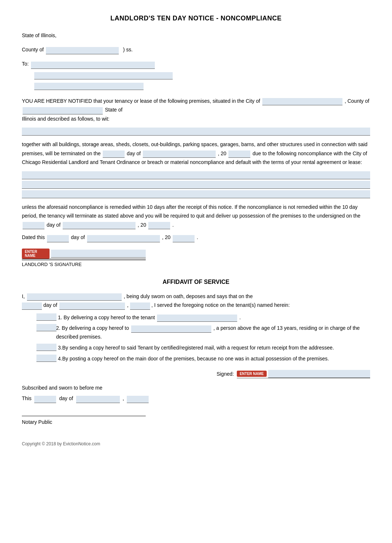  What do you see at coordinates (171, 329) in the screenshot?
I see `service2-name-input` at bounding box center [171, 329].